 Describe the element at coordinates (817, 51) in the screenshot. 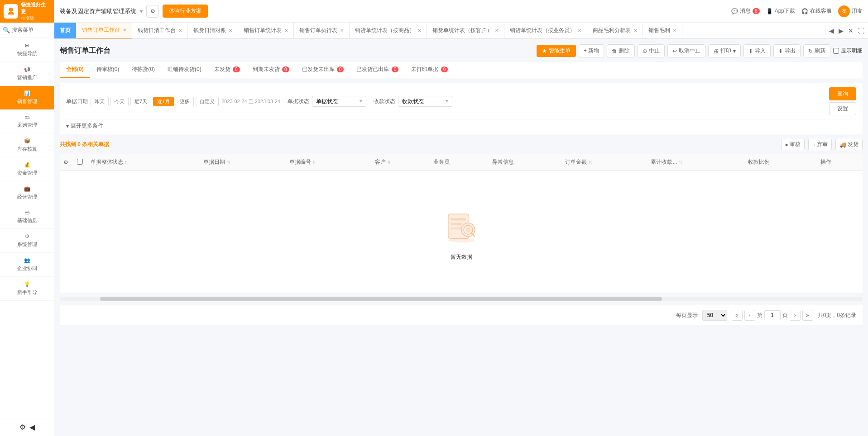

I see `refresh-btn: ↻ 刷新` at that location.